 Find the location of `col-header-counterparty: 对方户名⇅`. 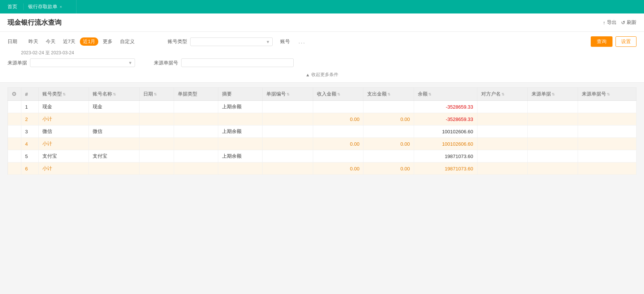

col-header-counterparty: 对方户名⇅ is located at coordinates (502, 94).